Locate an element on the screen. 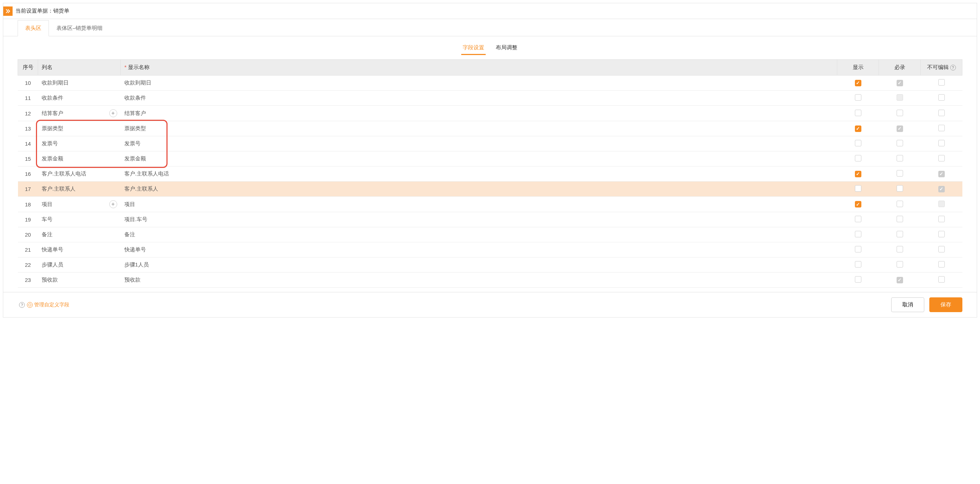 The width and height of the screenshot is (980, 484). cell-seq: 15 is located at coordinates (28, 159).